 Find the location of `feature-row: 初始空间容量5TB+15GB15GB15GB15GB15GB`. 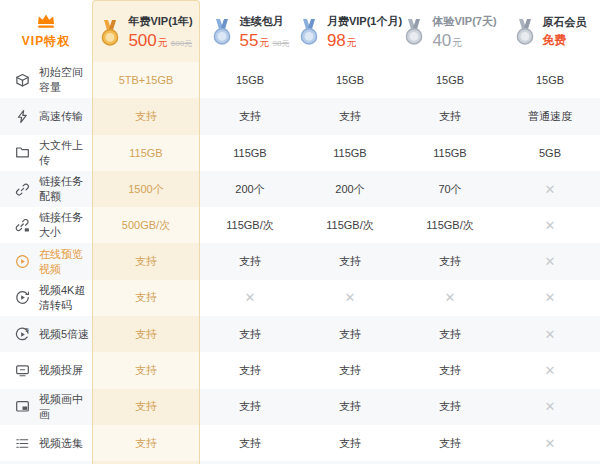

feature-row: 初始空间容量5TB+15GB15GB15GB15GB15GB is located at coordinates (300, 80).